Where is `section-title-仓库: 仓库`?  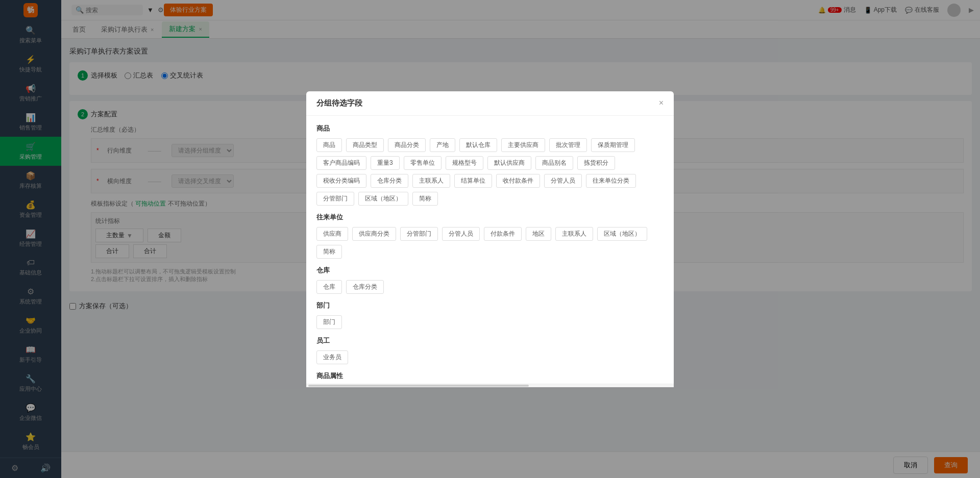
section-title-仓库: 仓库 is located at coordinates (490, 270).